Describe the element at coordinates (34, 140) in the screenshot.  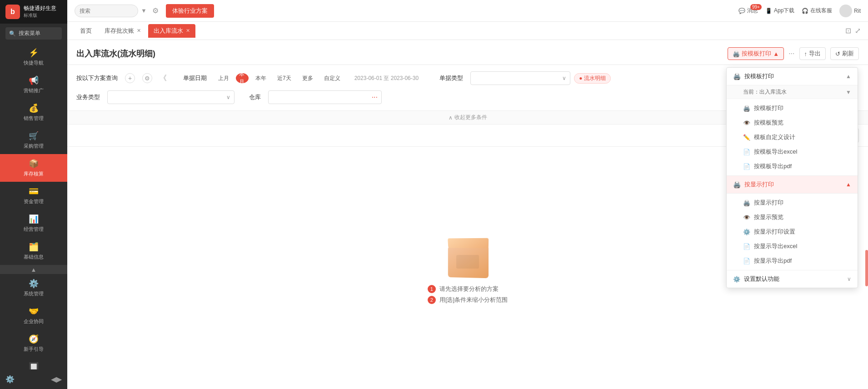
I see `sidebar-item-purchase: 🛒 采购管理` at that location.